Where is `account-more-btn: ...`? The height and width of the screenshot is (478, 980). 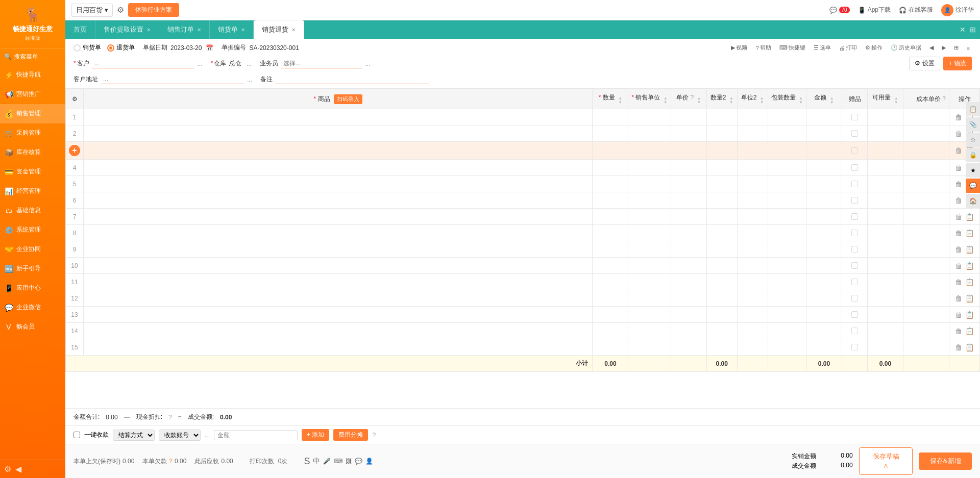
account-more-btn: ... is located at coordinates (207, 435).